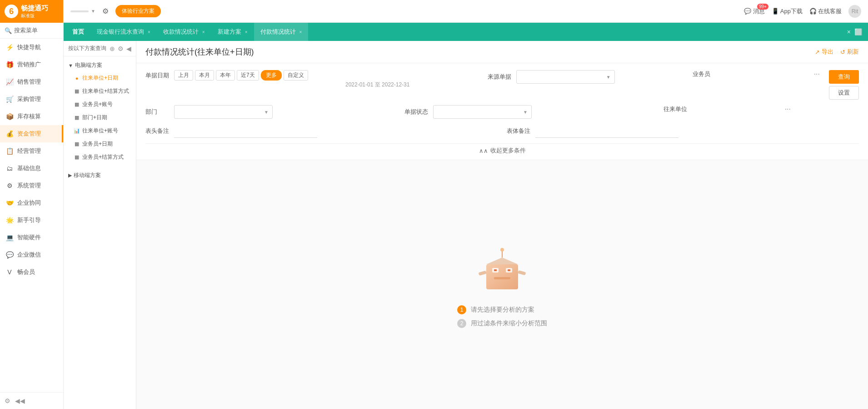  What do you see at coordinates (837, 52) in the screenshot?
I see `page-actions: ↗ 导出 ↺ 刷新` at bounding box center [837, 52].